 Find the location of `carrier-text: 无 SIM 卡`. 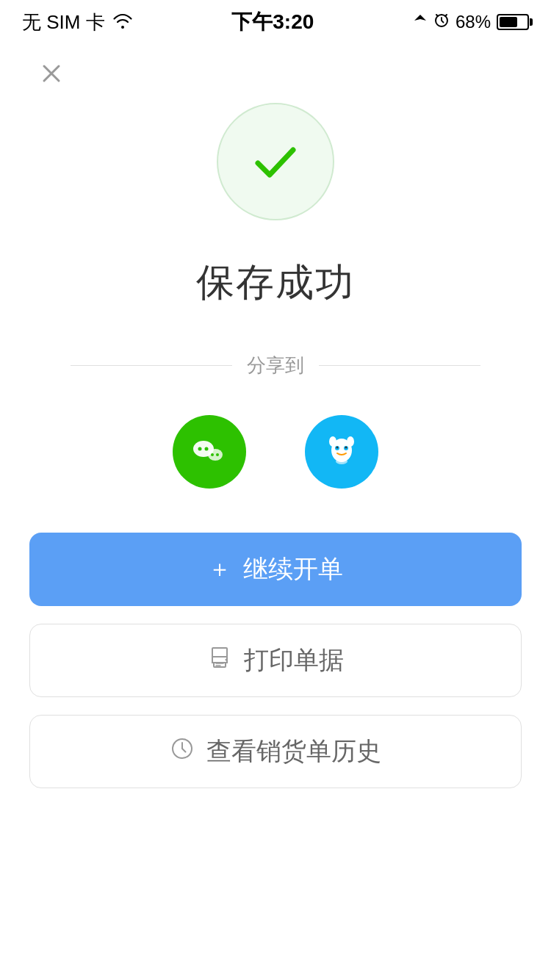

carrier-text: 无 SIM 卡 is located at coordinates (63, 22).